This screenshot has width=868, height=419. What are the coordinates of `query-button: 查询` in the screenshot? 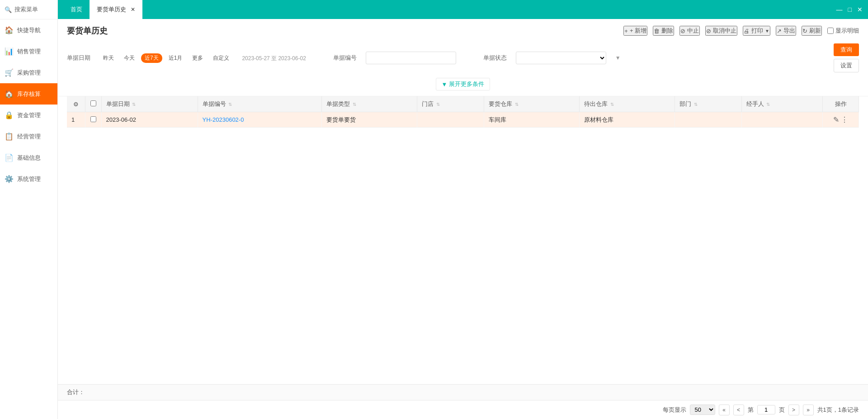 It's located at (846, 50).